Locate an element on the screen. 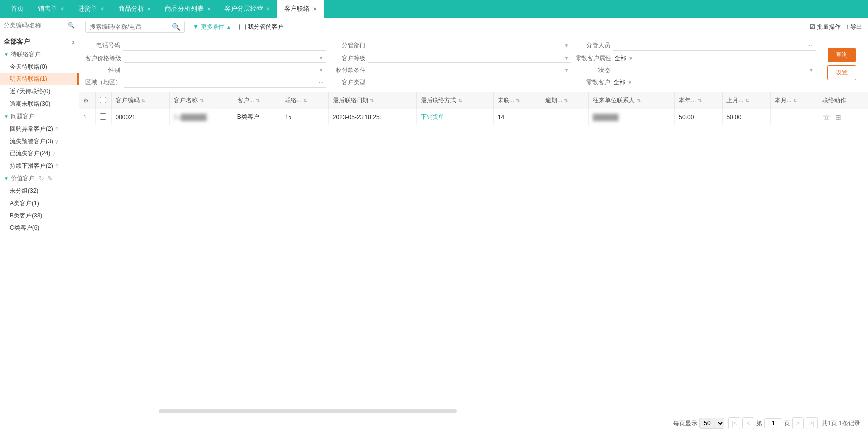 This screenshot has width=868, height=432. filter-retail-attr-select: 全部 ▼ is located at coordinates (715, 59).